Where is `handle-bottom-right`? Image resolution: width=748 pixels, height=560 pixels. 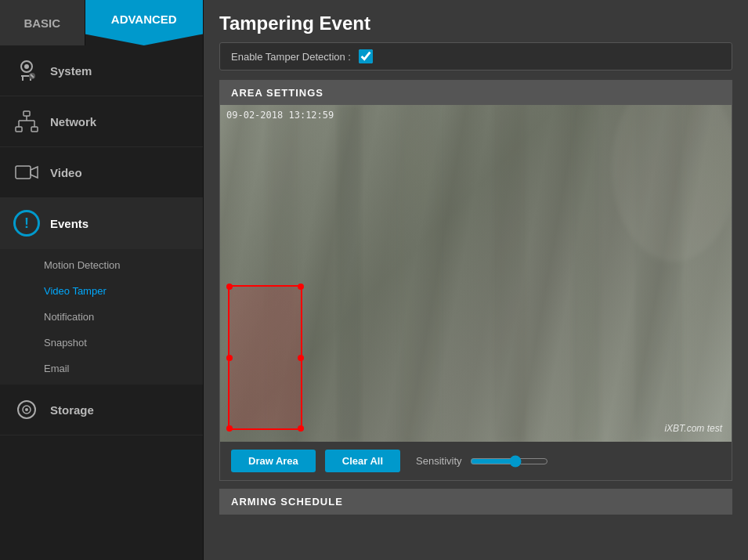
handle-bottom-right is located at coordinates (301, 428).